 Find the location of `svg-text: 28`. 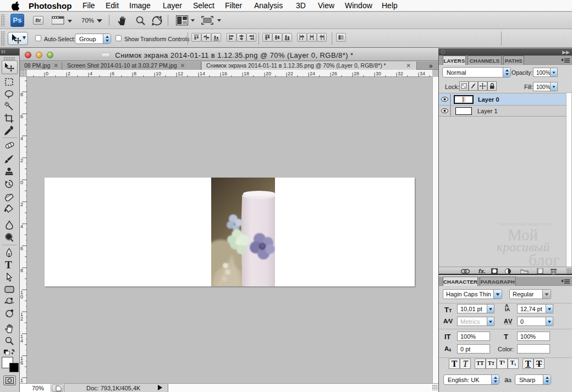

svg-text: 28 is located at coordinates (356, 74).